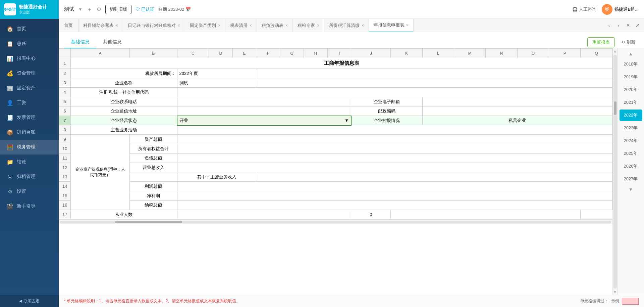  What do you see at coordinates (124, 111) in the screenshot?
I see `cell-6-label: 企业通信地址` at bounding box center [124, 111].